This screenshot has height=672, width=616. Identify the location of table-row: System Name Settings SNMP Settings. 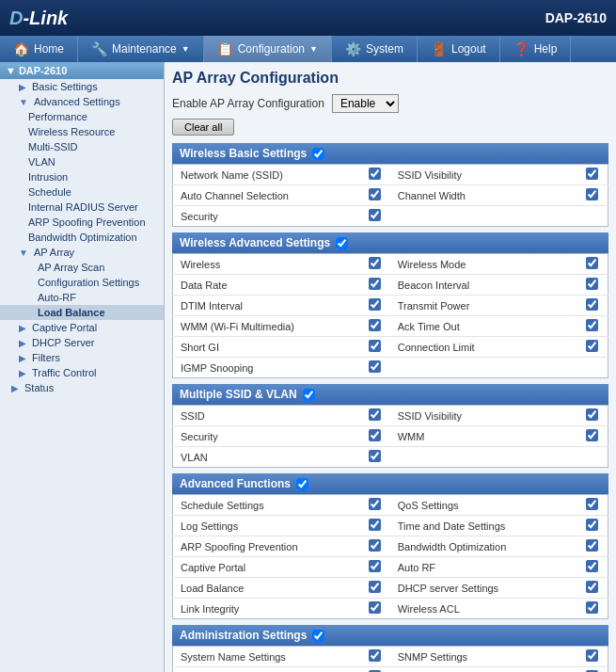
(391, 657).